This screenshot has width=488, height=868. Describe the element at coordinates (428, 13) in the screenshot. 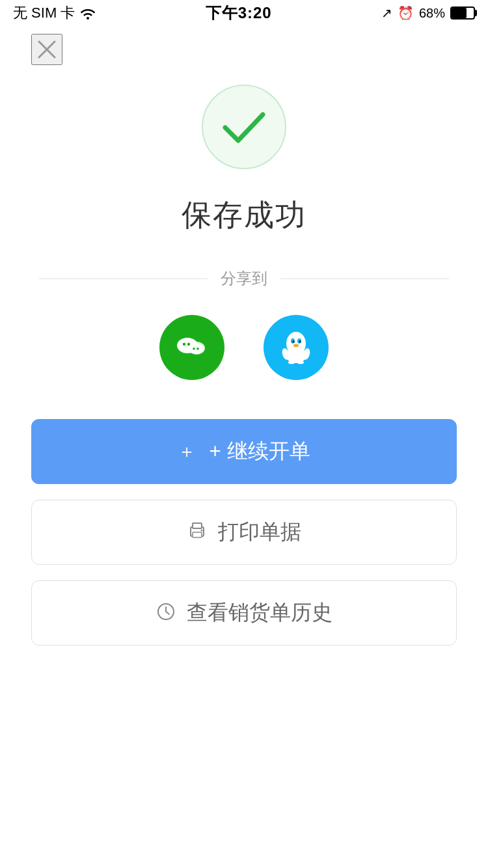

I see `status-right: ↗ ⏰ 68%` at that location.